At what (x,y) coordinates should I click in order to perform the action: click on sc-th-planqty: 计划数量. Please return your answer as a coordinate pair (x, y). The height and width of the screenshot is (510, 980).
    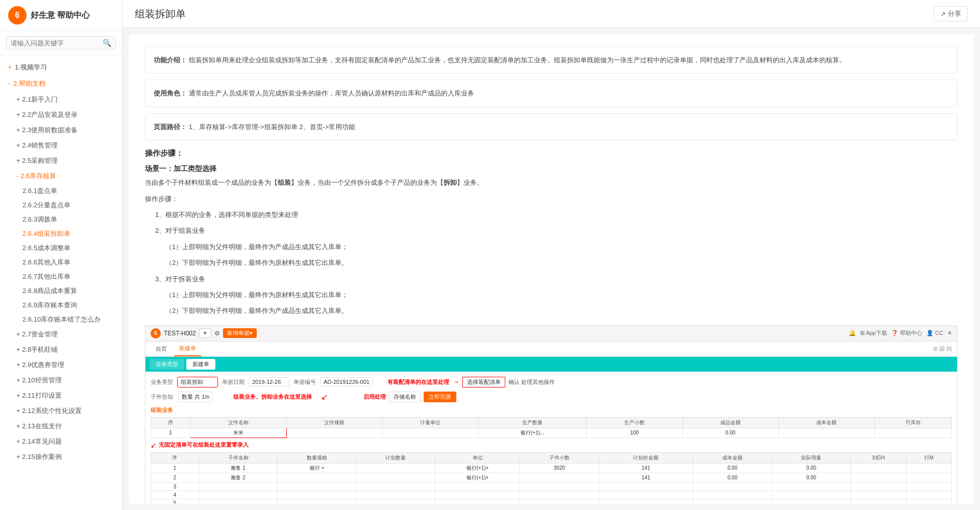
    Looking at the image, I should click on (396, 457).